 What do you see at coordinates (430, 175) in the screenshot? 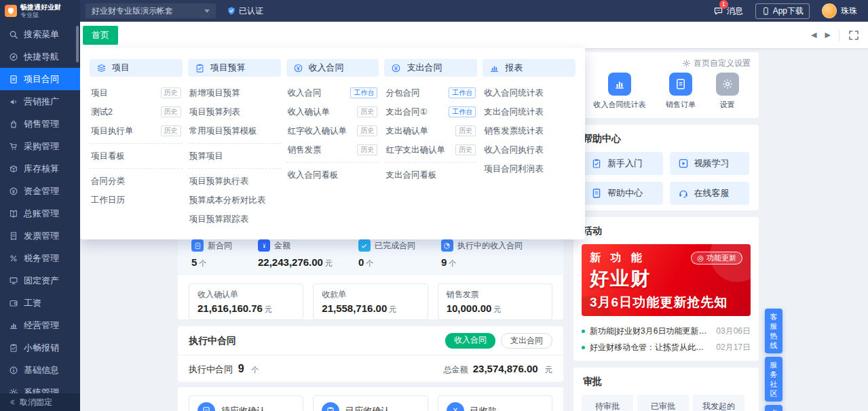
I see `menu-item-expense-contract-board: 支出合同看板` at bounding box center [430, 175].